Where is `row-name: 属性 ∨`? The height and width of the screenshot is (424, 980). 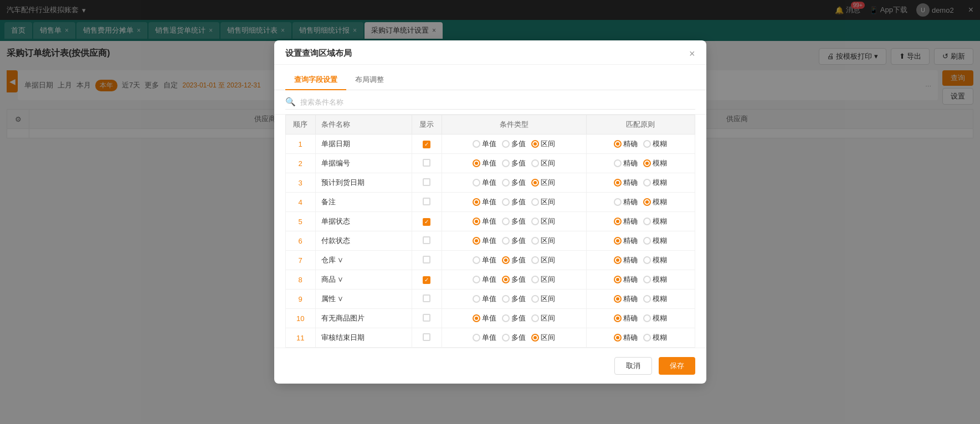
row-name: 属性 ∨ is located at coordinates (363, 299).